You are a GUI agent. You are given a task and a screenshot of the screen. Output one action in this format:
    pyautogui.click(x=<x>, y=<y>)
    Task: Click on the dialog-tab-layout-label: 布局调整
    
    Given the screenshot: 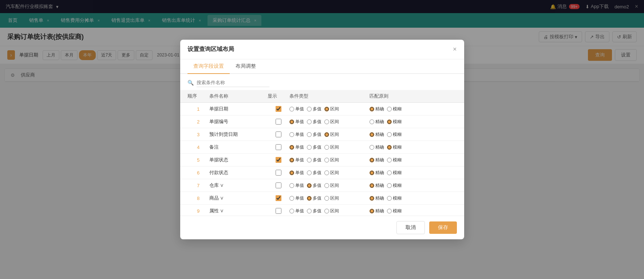 What is the action you would take?
    pyautogui.click(x=246, y=66)
    